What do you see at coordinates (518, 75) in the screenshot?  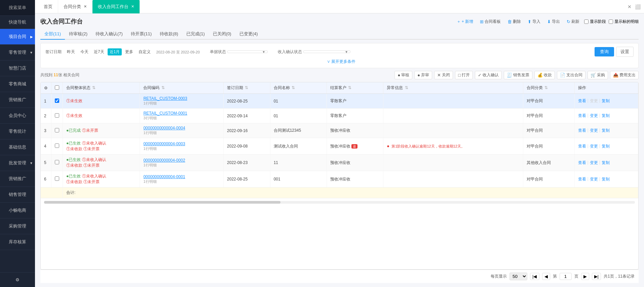 I see `sales-invoice-button: 🧾 销售发票` at bounding box center [518, 75].